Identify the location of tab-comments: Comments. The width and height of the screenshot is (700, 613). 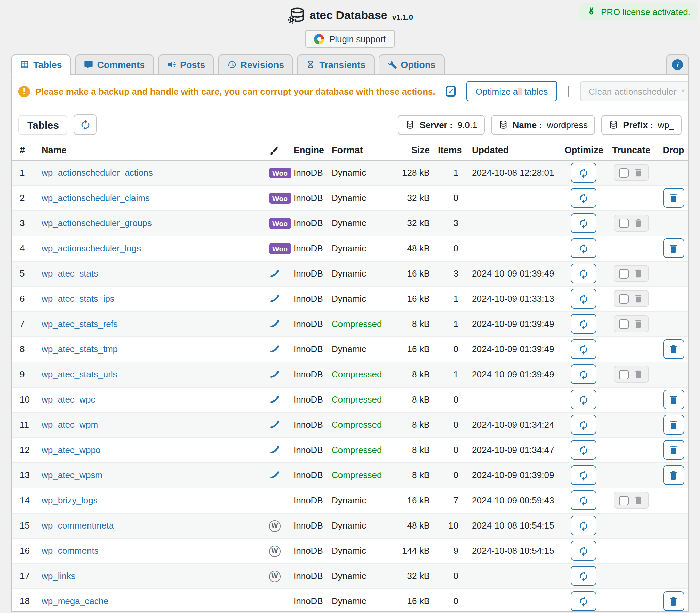
(114, 65).